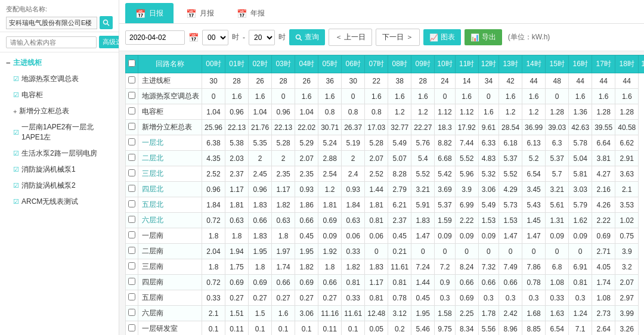  I want to click on tab-monthly: 📅 月报, so click(200, 13).